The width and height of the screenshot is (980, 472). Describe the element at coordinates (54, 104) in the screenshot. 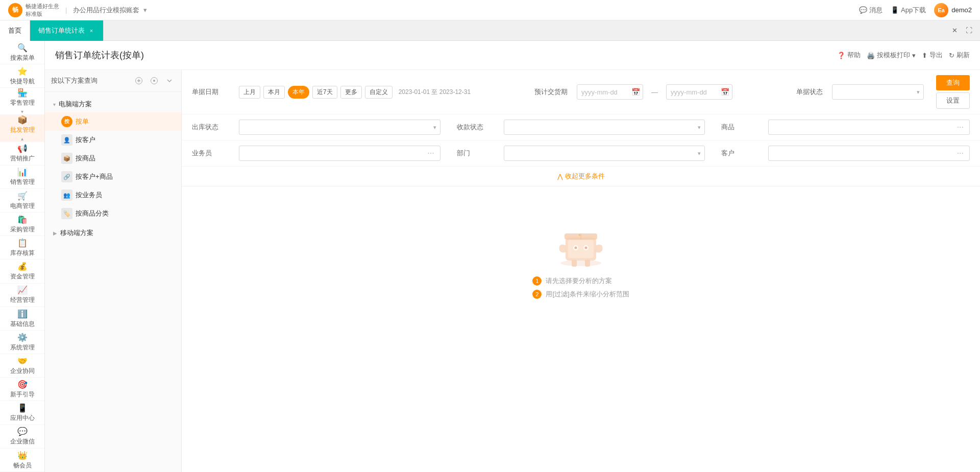

I see `tree-expand-icon: ▾` at that location.